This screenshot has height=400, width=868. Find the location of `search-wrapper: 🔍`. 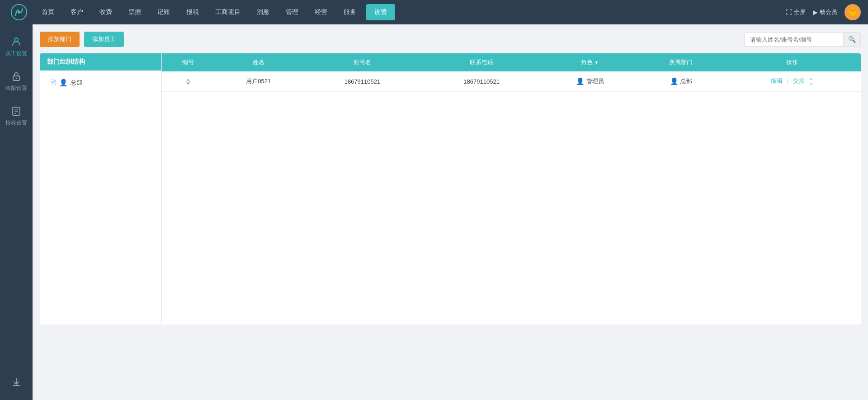

search-wrapper: 🔍 is located at coordinates (802, 39).